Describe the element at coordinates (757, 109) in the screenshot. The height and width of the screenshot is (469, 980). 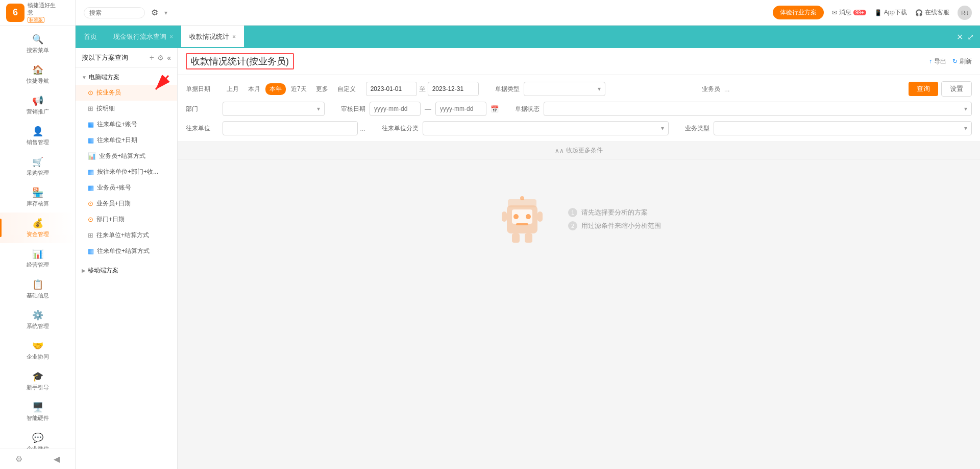
I see `doc-status-select: ▾` at that location.